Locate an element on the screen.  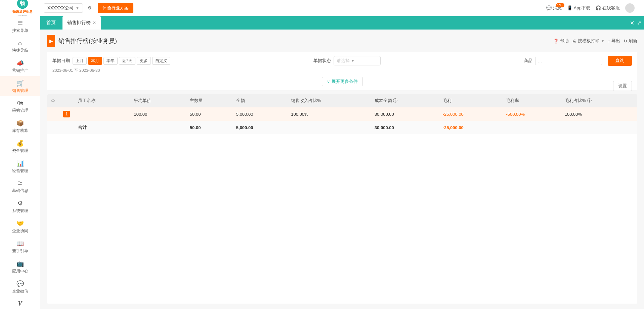
status-filter-label: 单据状态 is located at coordinates (322, 61).